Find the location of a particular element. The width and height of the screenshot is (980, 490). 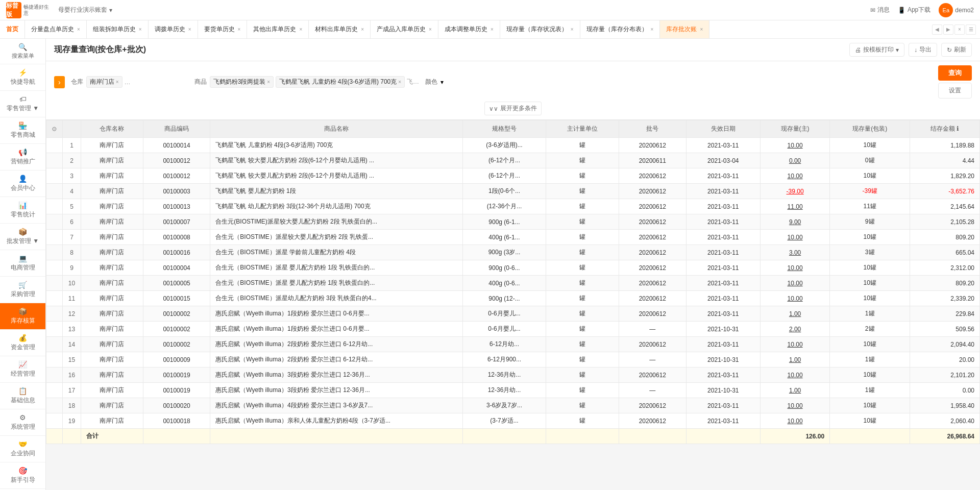

filter-expand-arrow: › is located at coordinates (59, 82).